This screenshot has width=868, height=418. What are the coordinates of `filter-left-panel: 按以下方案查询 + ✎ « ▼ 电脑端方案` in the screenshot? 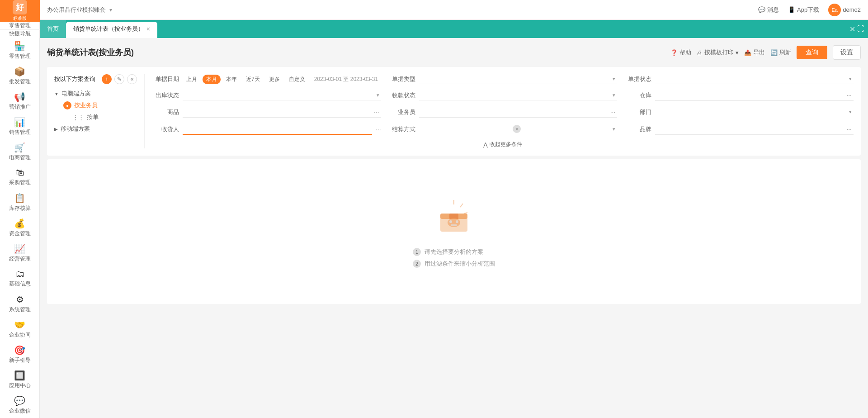 It's located at (99, 111).